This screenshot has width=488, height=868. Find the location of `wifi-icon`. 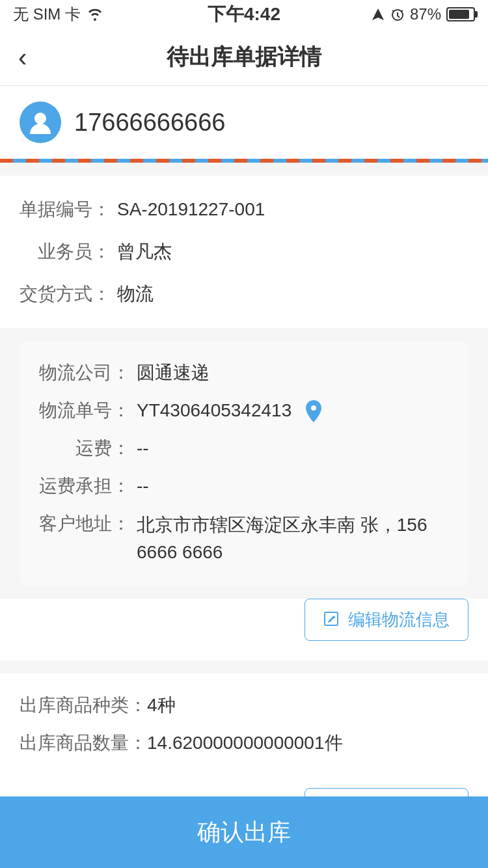

wifi-icon is located at coordinates (95, 14).